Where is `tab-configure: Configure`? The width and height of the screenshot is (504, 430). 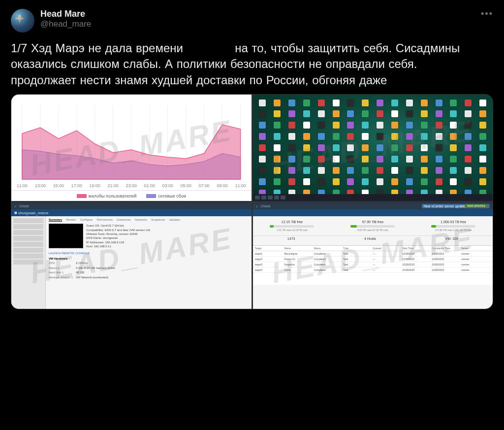 tab-configure: Configure is located at coordinates (86, 220).